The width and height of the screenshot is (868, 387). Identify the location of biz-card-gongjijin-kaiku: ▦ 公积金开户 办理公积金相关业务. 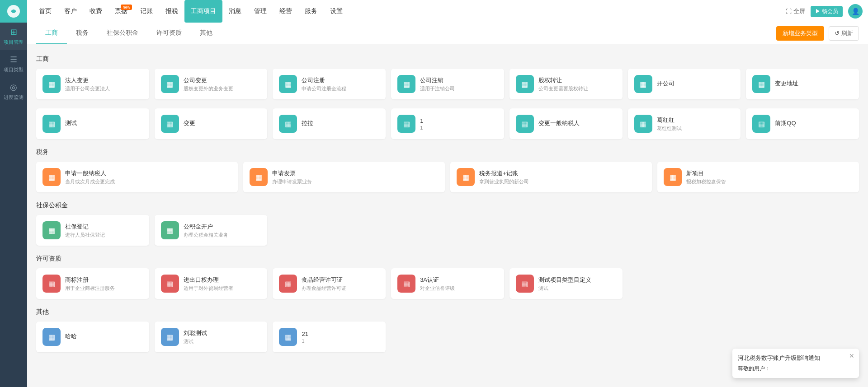
(211, 230).